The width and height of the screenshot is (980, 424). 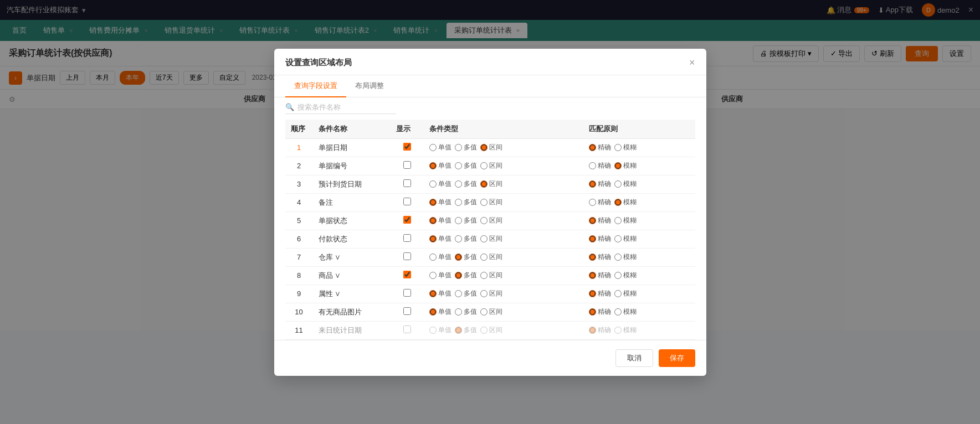 What do you see at coordinates (370, 86) in the screenshot?
I see `modal-tab-layout: 布局调整` at bounding box center [370, 86].